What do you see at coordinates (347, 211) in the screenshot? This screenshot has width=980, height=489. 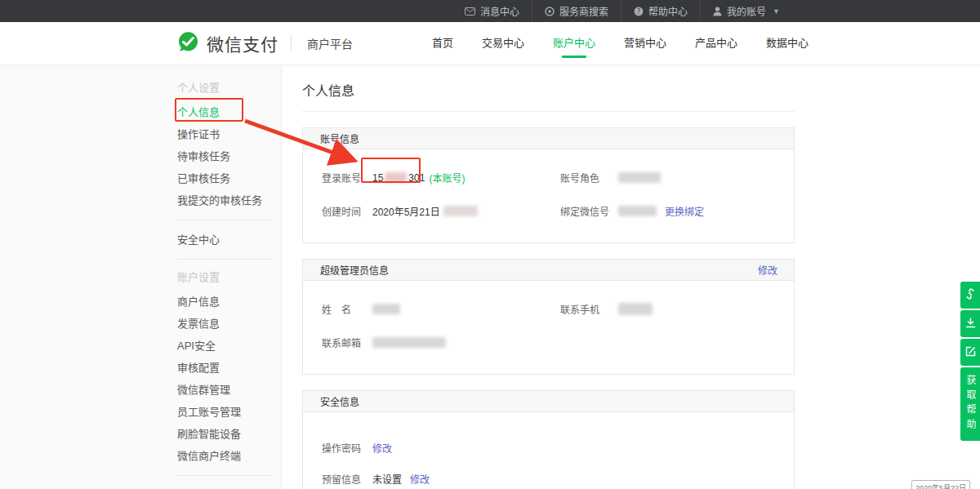 I see `created-time-label: 创建时间` at bounding box center [347, 211].